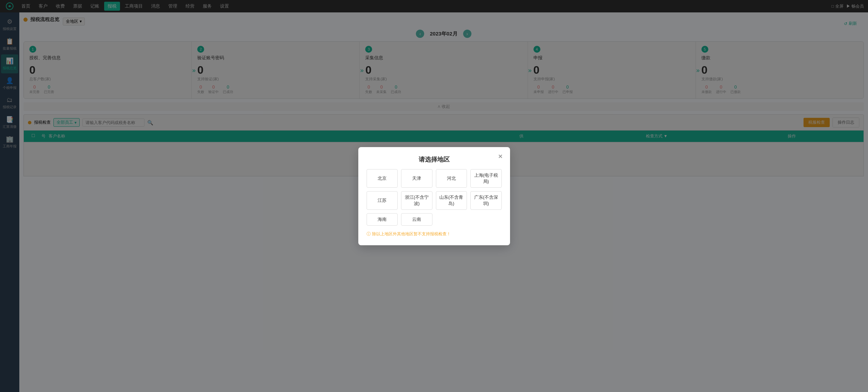 Image resolution: width=868 pixels, height=392 pixels. Describe the element at coordinates (434, 234) in the screenshot. I see `modal-warning: ⓘ 除以上地区外其他地区暂不支持报税检查！` at that location.